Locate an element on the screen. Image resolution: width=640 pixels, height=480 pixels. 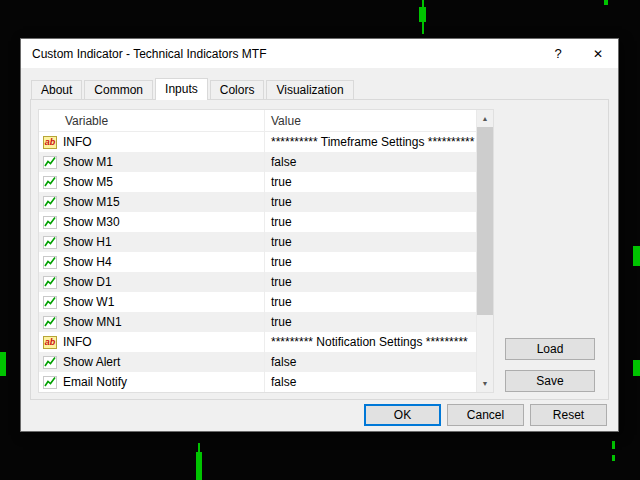
variable-cell: Show W1 is located at coordinates (152, 302).